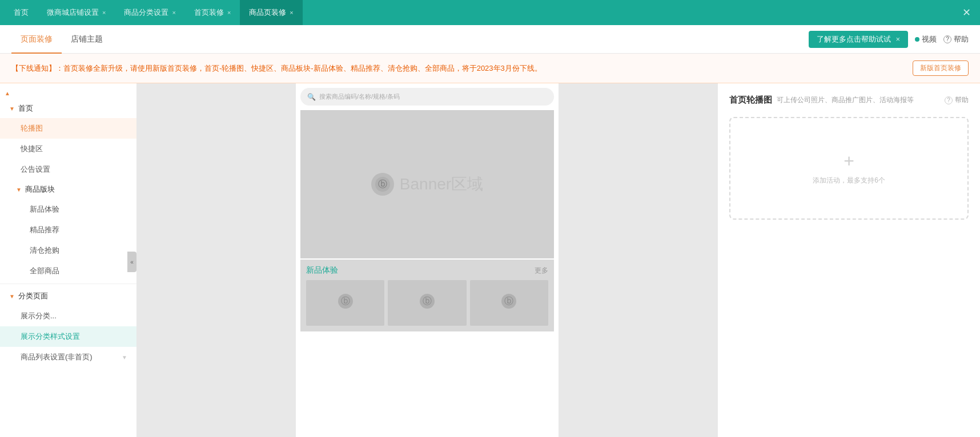  I want to click on product-thumb-2: ⓑ, so click(427, 303).